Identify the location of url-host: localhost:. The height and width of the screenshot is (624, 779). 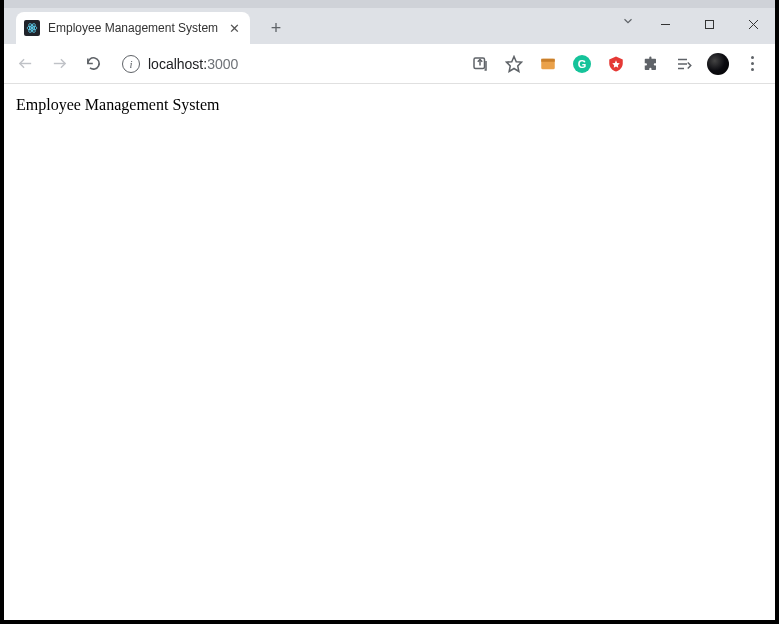
(178, 64).